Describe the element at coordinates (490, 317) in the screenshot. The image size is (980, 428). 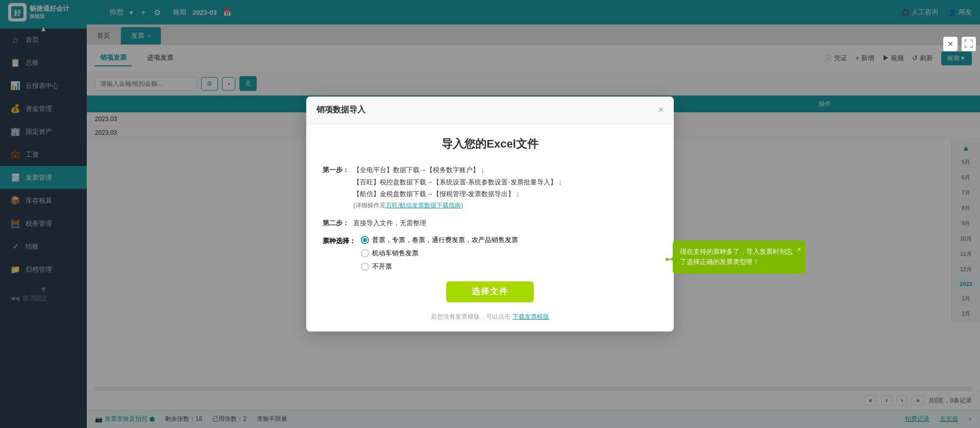
I see `modal-footer-text: 若您没有发票模版，可以点击 下载发票模版` at that location.